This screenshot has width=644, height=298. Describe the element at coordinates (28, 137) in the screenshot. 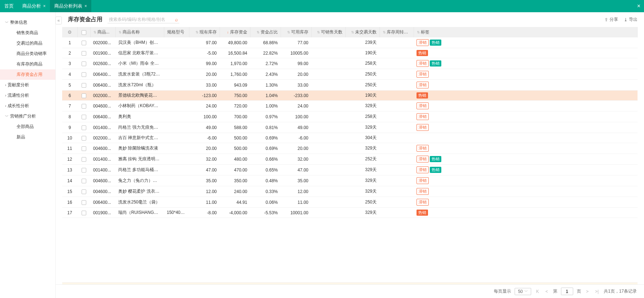

I see `sidebar-item: 新品` at that location.